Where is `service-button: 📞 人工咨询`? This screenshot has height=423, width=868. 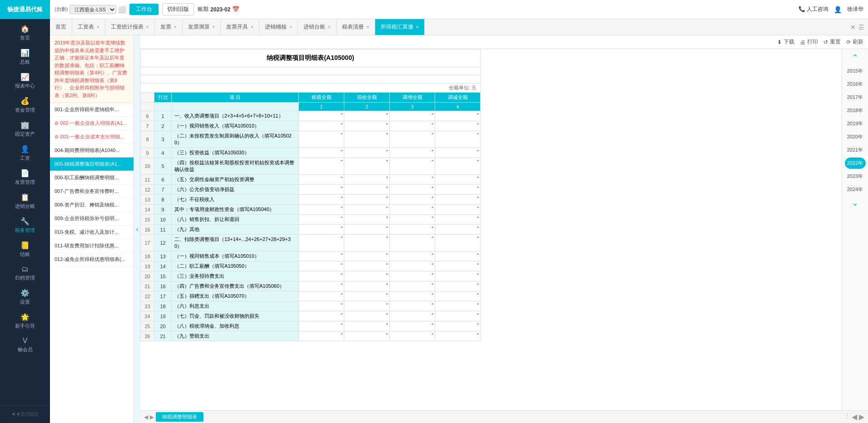 service-button: 📞 人工咨询 is located at coordinates (813, 9).